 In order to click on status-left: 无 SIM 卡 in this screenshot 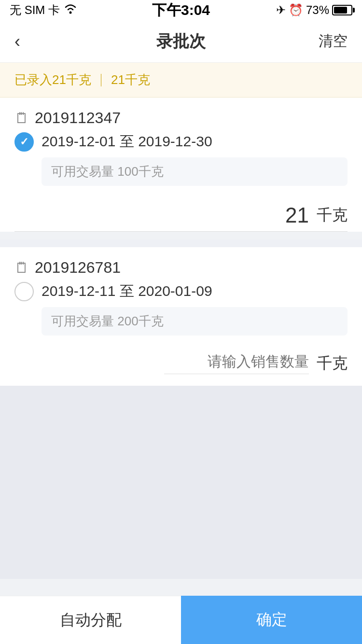, I will do `click(43, 10)`.